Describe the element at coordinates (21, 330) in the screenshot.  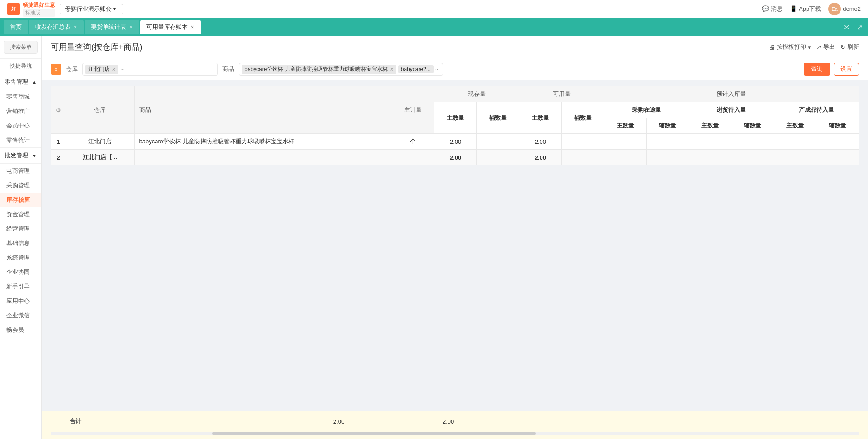
I see `sidebar-item-vip: 畅会员` at that location.